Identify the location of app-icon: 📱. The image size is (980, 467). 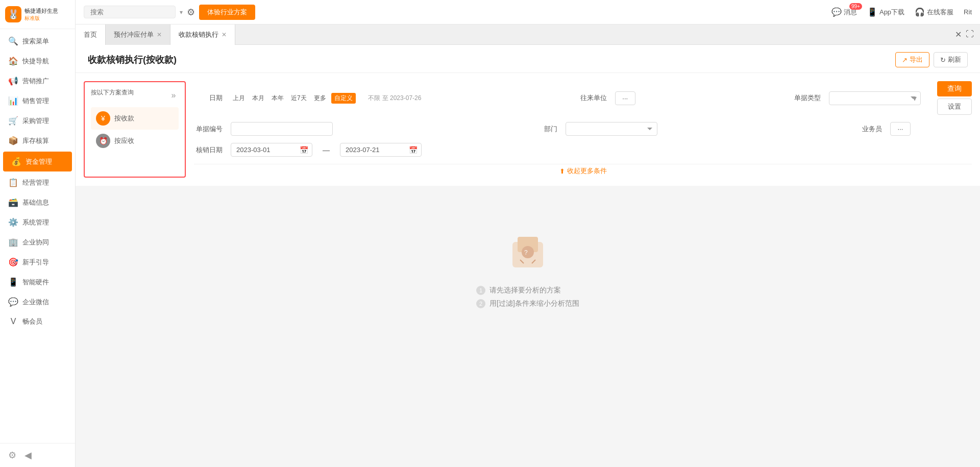
(872, 12).